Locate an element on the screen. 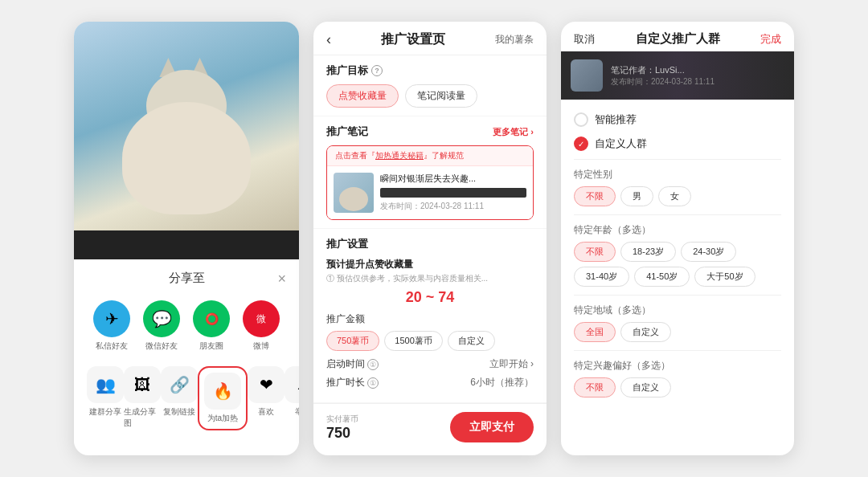 Image resolution: width=868 pixels, height=477 pixels. note-hint: 点击查看『加热通关秘籍』了解规范 is located at coordinates (430, 156).